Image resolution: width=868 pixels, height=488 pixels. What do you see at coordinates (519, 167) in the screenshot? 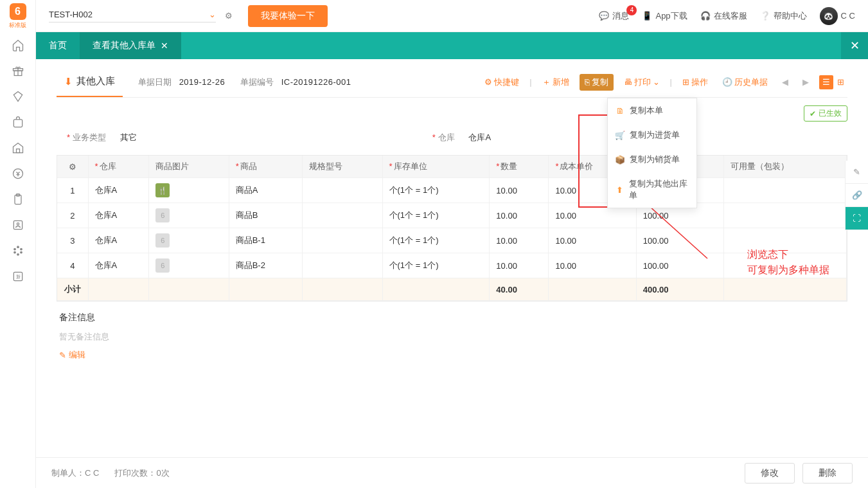
I see `col-qty: *数量` at bounding box center [519, 167].